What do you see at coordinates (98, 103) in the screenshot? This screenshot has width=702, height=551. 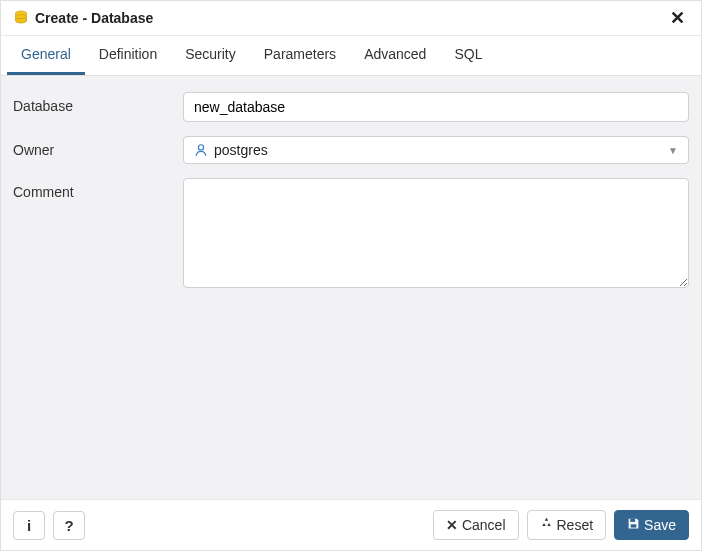 I see `database-label: Database` at bounding box center [98, 103].